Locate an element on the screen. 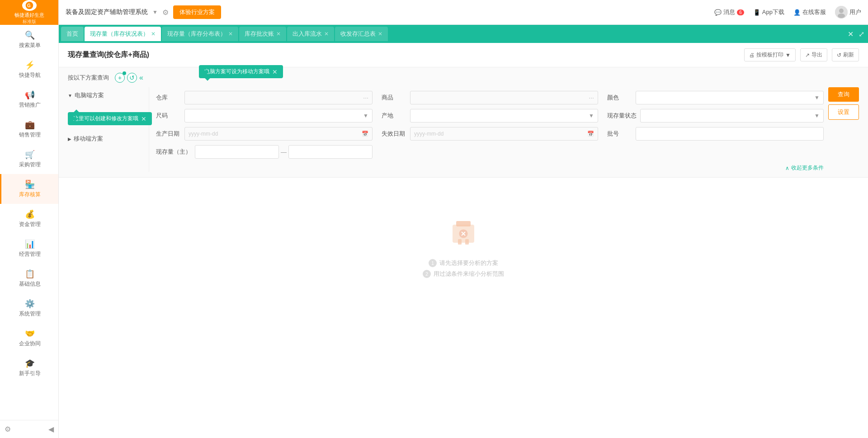  collapse-sidebar-icon: ◀ is located at coordinates (51, 429).